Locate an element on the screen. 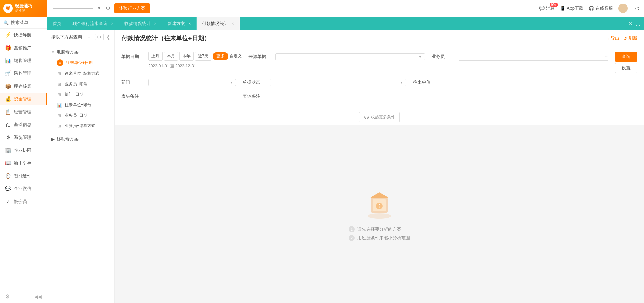 The image size is (644, 303). header-dropdown-icon: ▼ is located at coordinates (99, 8).